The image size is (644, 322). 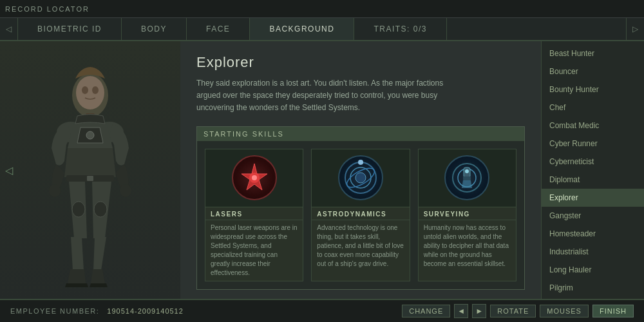 What do you see at coordinates (361, 215) in the screenshot?
I see `skill-card-astrodynamics: ASTRODYNAMICS Advanced technology is one…` at bounding box center [361, 215].